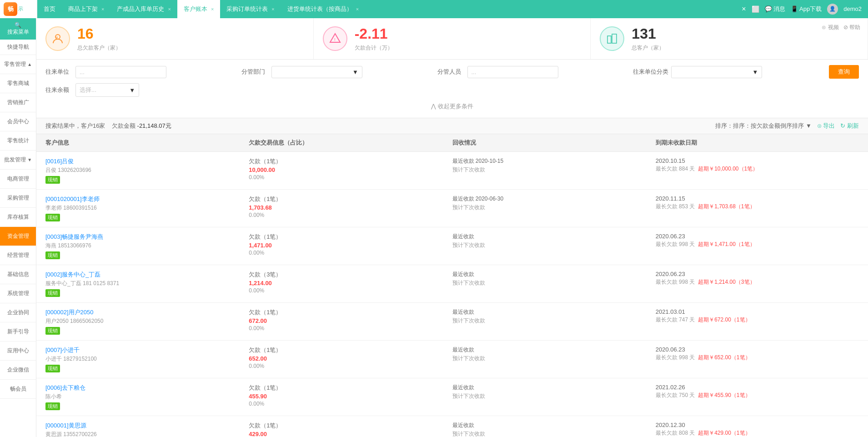  Describe the element at coordinates (452, 171) in the screenshot. I see `table-row: [0016]吕俊 吕俊 13026203696 现销 欠款（1笔） 10,000…` at that location.